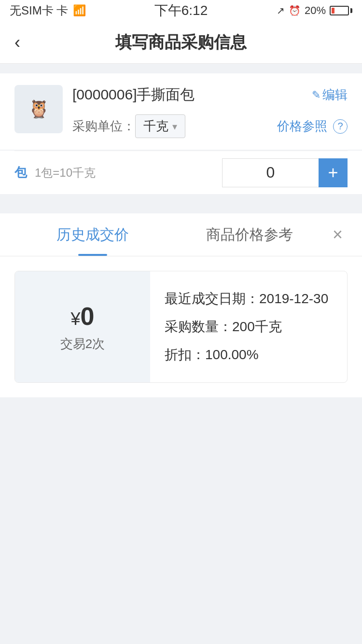 Image resolution: width=362 pixels, height=644 pixels. I want to click on price-summary-left: ¥0 交易2次, so click(83, 327).